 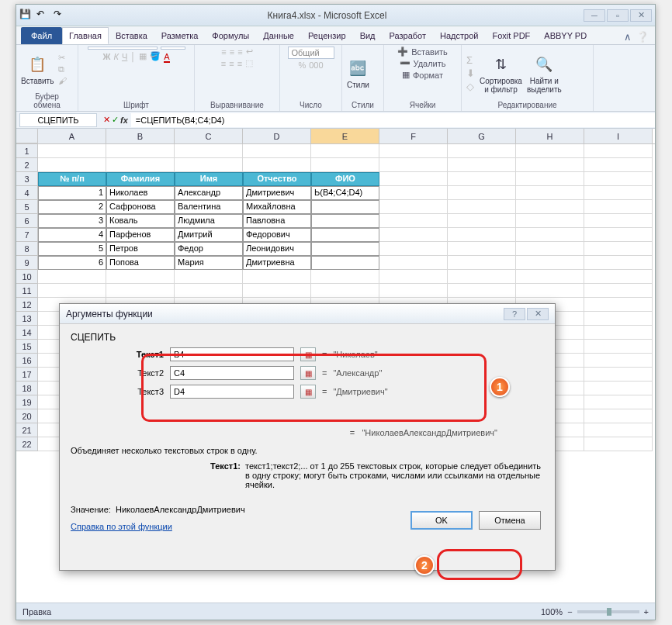 I want to click on col-header: A, so click(x=72, y=136).